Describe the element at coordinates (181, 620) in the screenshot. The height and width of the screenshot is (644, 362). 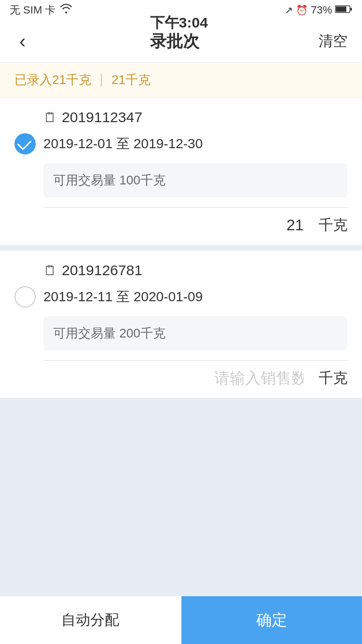
I see `footer: 自动分配 确定` at that location.